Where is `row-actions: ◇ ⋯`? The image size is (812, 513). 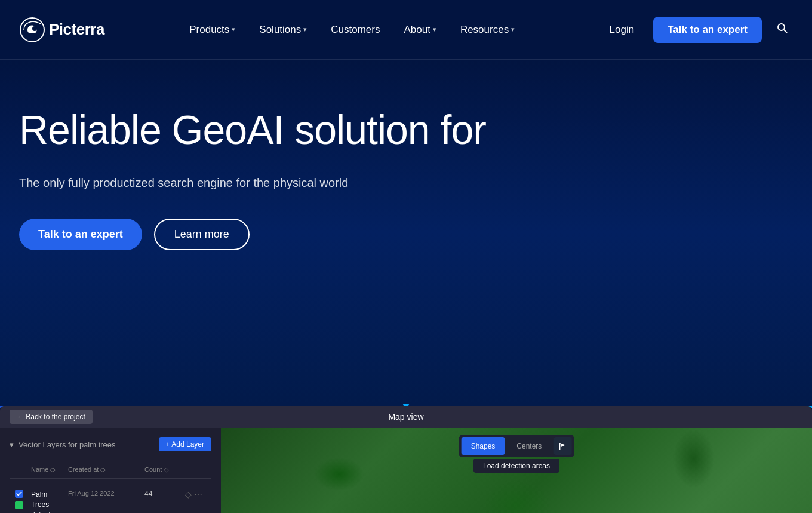
row-actions: ◇ ⋯ is located at coordinates (197, 494).